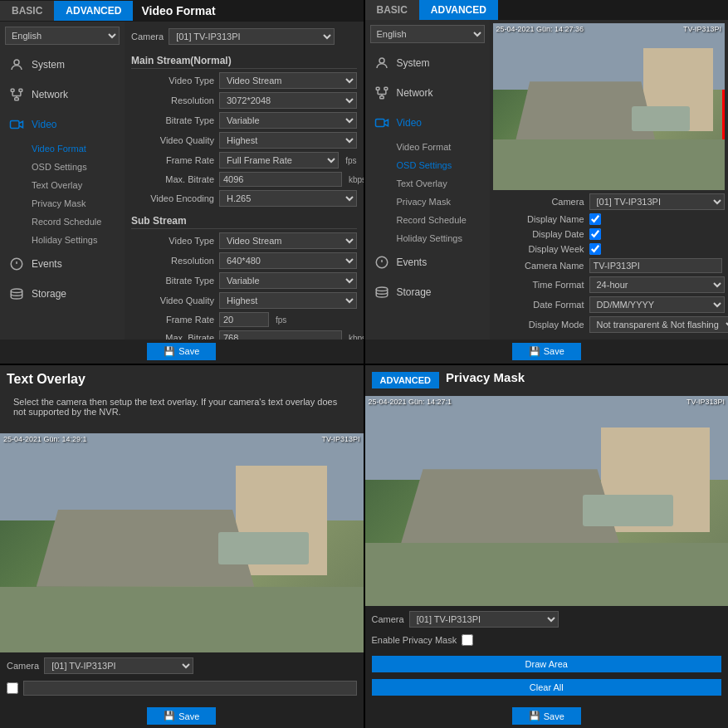 The width and height of the screenshot is (728, 728). What do you see at coordinates (173, 281) in the screenshot?
I see `ss-bitratetype-label: Bitrate Type` at bounding box center [173, 281].